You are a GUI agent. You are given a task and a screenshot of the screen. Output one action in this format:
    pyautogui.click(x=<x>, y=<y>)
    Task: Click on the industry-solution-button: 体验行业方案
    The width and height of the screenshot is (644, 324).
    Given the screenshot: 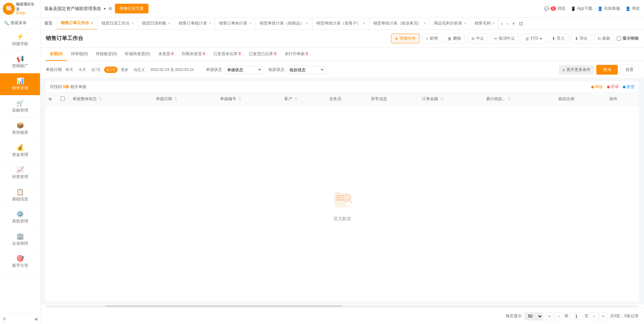 What is the action you would take?
    pyautogui.click(x=132, y=9)
    